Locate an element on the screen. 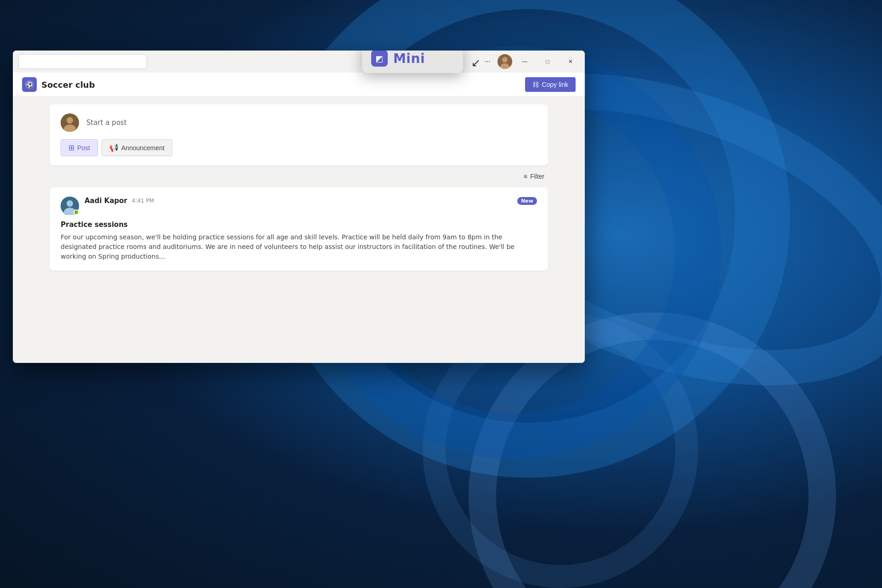 The height and width of the screenshot is (588, 882). new-badge: New is located at coordinates (527, 201).